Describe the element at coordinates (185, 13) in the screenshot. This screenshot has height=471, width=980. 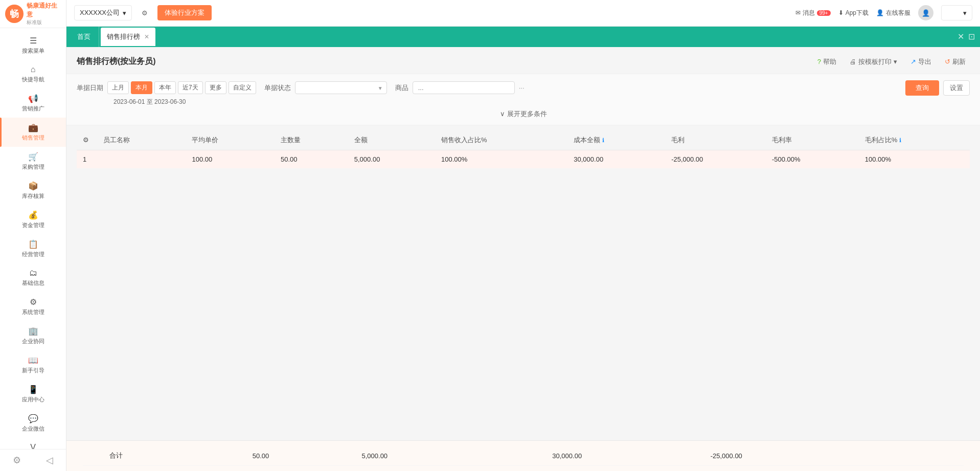
I see `trial-button: 体验行业方案` at that location.